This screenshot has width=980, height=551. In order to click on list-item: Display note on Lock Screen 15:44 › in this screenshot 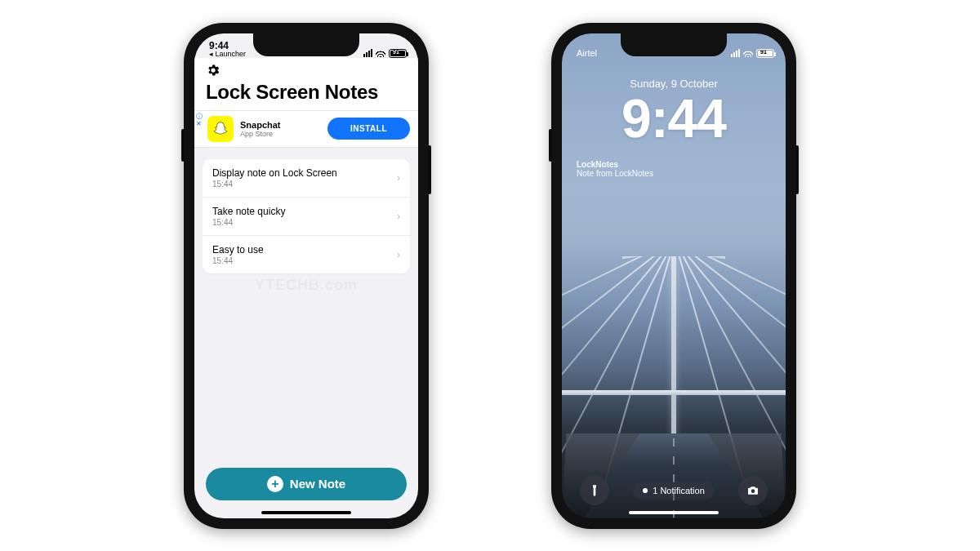, I will do `click(306, 178)`.